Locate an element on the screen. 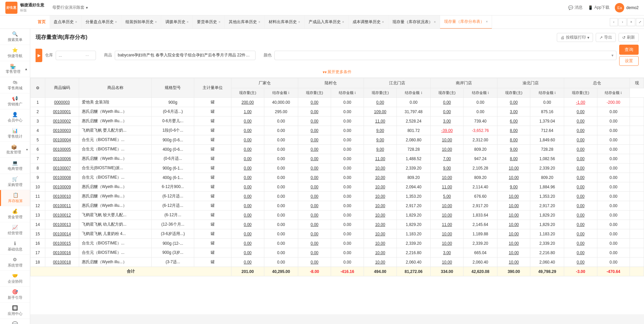  expand-conditions-btn: ▾▾ 展开更多条件 is located at coordinates (337, 72).